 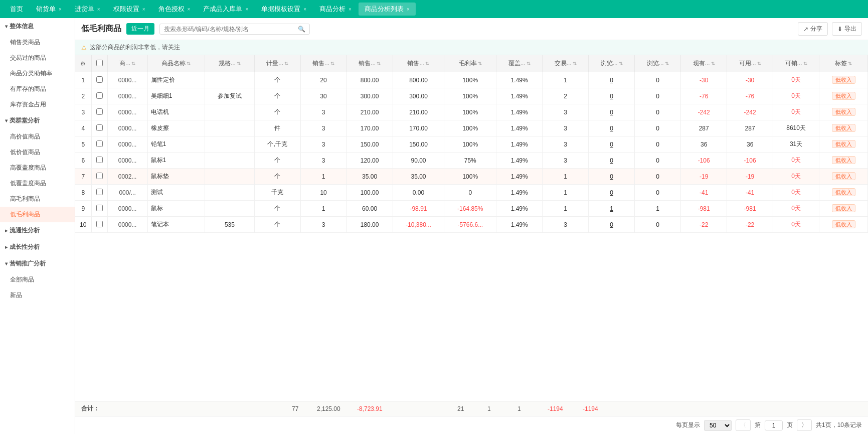 What do you see at coordinates (37, 184) in the screenshot?
I see `sidebar-item-low-coverage: 低覆盖度商品` at bounding box center [37, 184].